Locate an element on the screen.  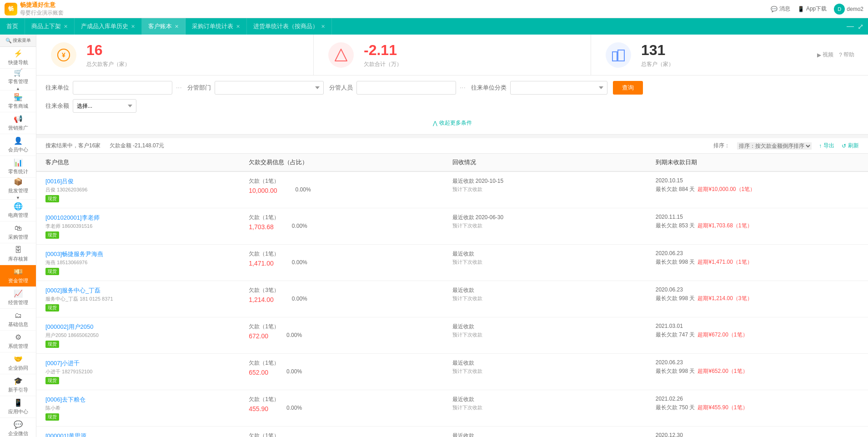
filter-row-1: 往来单位 ··· 分管部门 分管人员 ··· is located at coordinates (452, 88).